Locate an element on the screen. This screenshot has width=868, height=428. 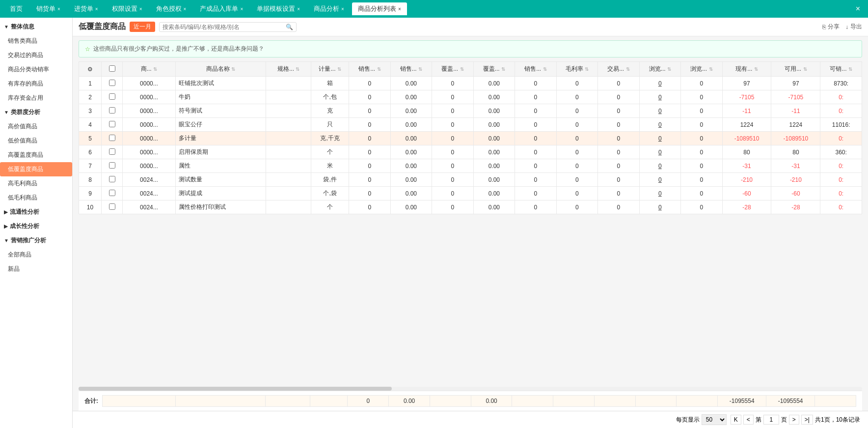
sidebar-item-category-sales-rate: 商品分类动销率 is located at coordinates (36, 70).